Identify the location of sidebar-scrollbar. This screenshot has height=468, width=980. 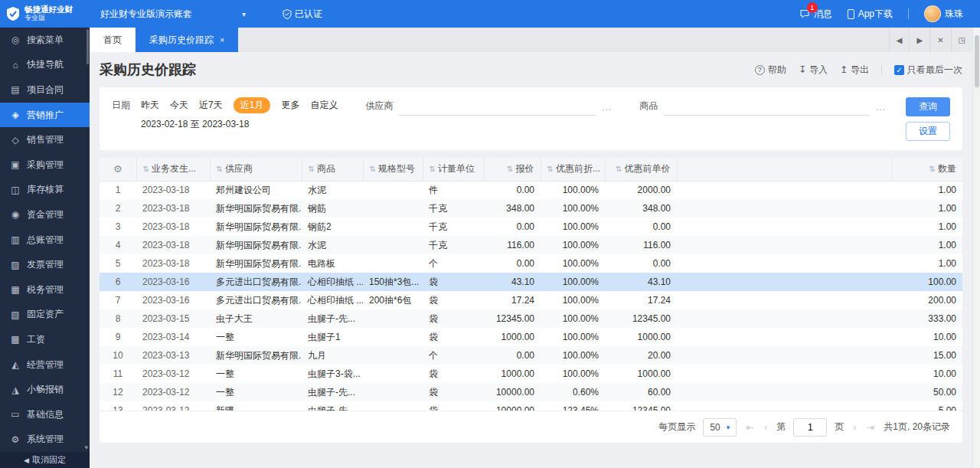
(87, 47).